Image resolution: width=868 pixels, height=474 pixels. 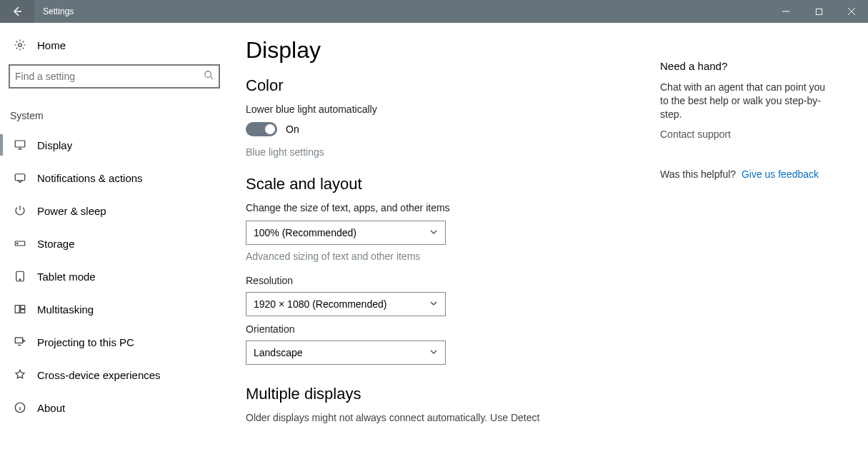 What do you see at coordinates (819, 11) in the screenshot?
I see `maximize-button` at bounding box center [819, 11].